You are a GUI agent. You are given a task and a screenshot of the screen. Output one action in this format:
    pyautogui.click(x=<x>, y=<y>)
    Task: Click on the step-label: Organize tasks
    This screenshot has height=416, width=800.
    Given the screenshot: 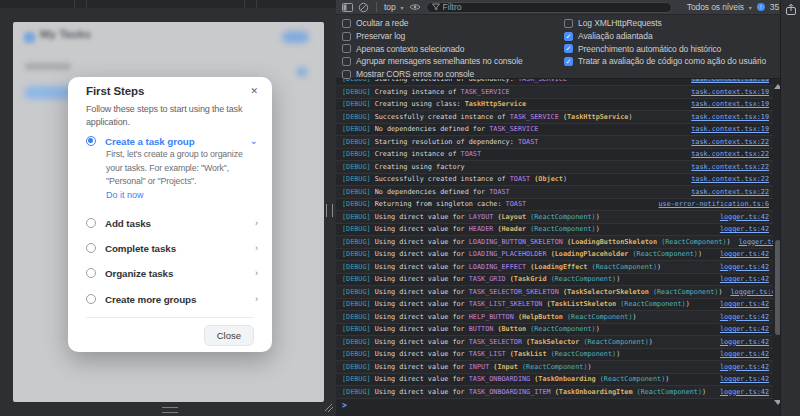 What is the action you would take?
    pyautogui.click(x=139, y=274)
    